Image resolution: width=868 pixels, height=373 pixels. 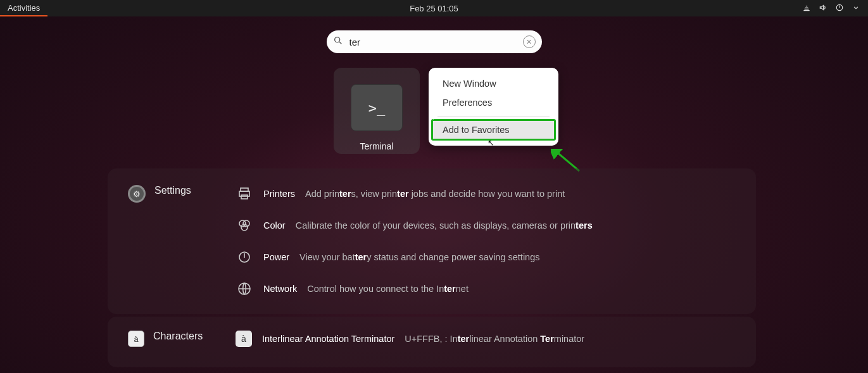 What do you see at coordinates (280, 289) in the screenshot?
I see `settings-row-title: Network` at bounding box center [280, 289].